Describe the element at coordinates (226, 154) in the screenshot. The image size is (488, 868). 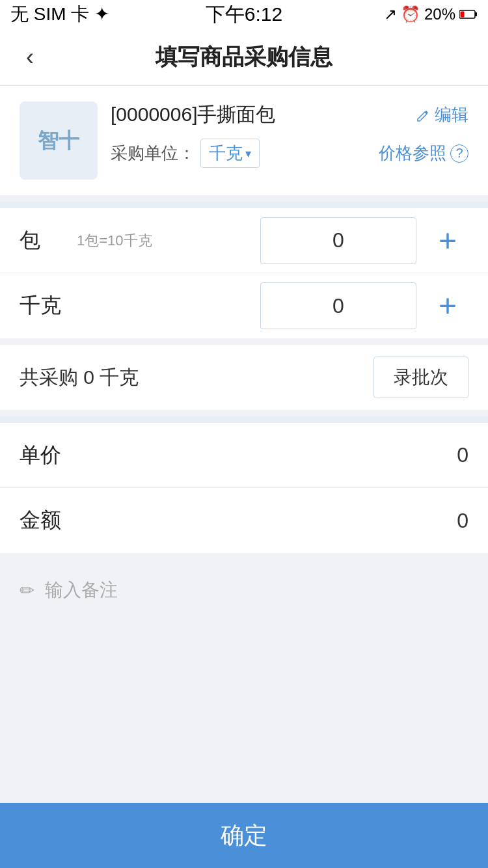
I see `unit-value: 千克` at that location.